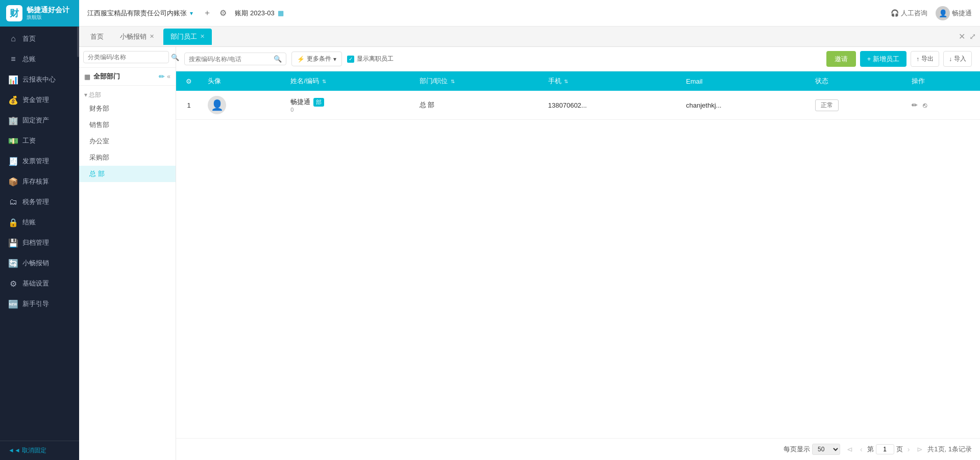 The image size is (980, 460). Describe the element at coordinates (826, 449) in the screenshot. I see `per-page-select: 50 100 200` at that location.